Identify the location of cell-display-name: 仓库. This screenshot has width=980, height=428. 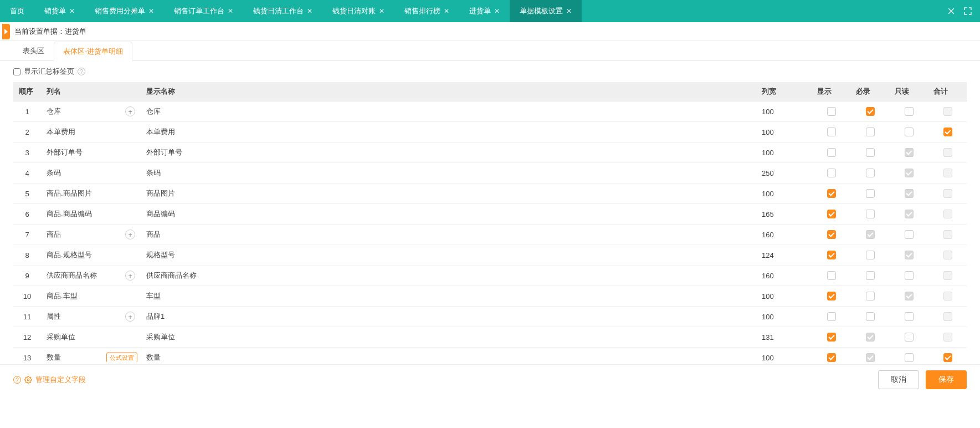
(449, 112).